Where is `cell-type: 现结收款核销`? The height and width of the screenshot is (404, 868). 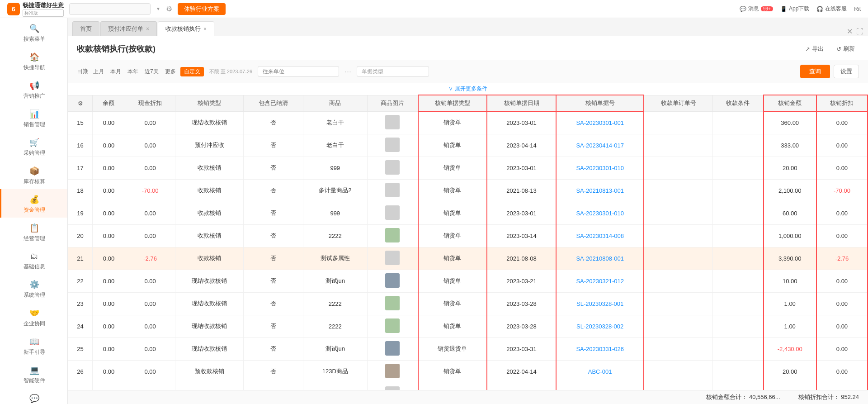 cell-type: 现结收款核销 is located at coordinates (210, 281).